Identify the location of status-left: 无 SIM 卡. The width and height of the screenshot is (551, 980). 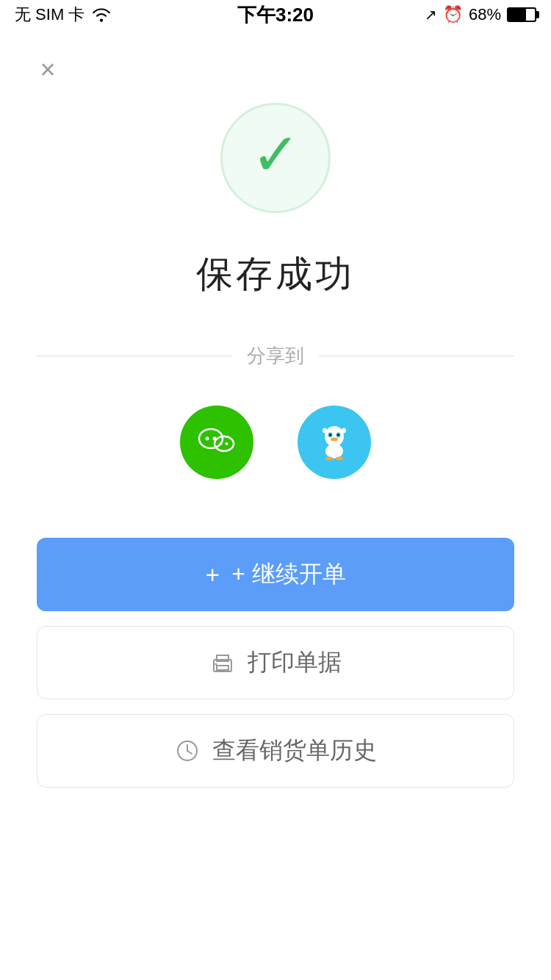
(63, 15).